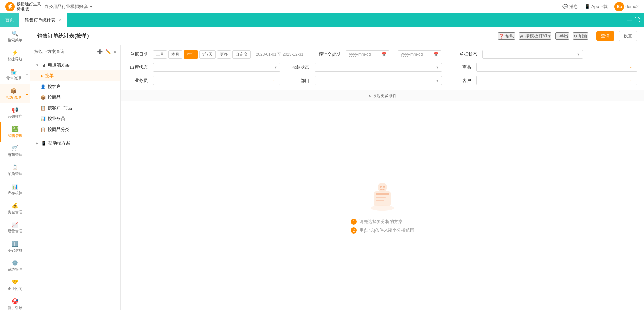 The height and width of the screenshot is (310, 644). What do you see at coordinates (91, 7) in the screenshot?
I see `breadcrumb-dropdown: ▾` at bounding box center [91, 7].